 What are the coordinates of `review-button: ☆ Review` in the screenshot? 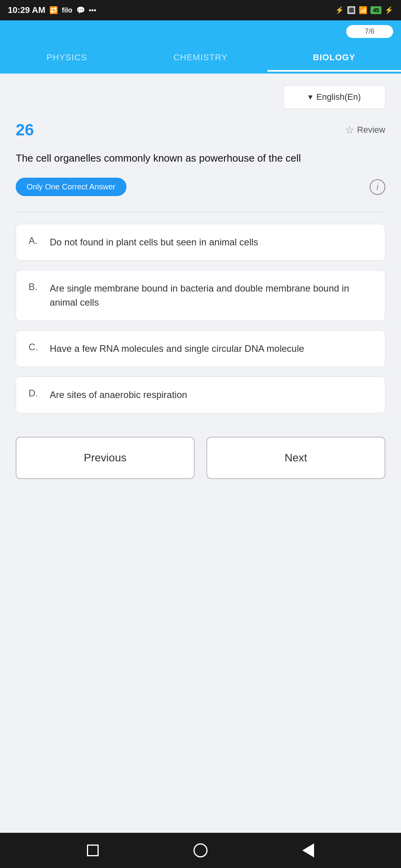 It's located at (365, 130).